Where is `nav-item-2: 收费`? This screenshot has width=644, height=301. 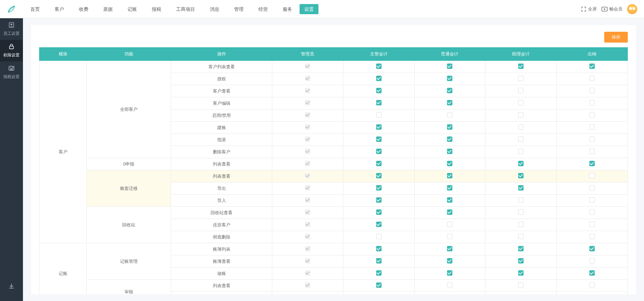 nav-item-2: 收费 is located at coordinates (84, 9).